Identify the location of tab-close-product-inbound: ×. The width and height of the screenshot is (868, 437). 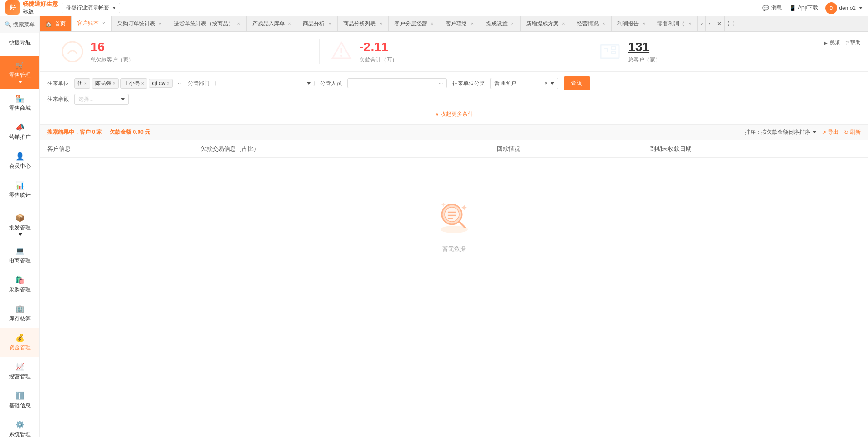
(290, 24).